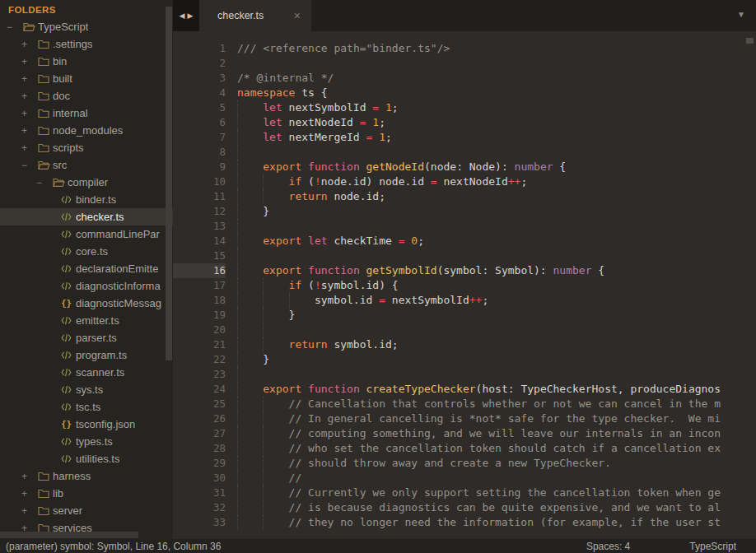  Describe the element at coordinates (86, 79) in the screenshot. I see `tree-item-built: +built` at that location.